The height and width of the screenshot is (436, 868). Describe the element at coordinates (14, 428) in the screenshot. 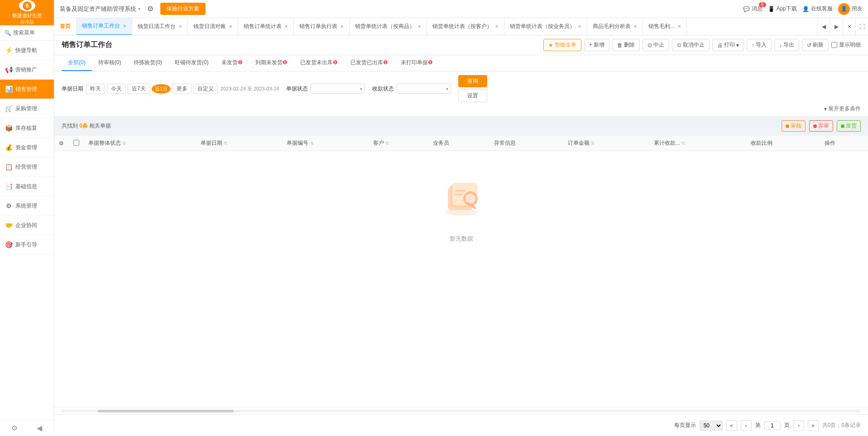

I see `settings-bottom-btn: ⚙` at that location.